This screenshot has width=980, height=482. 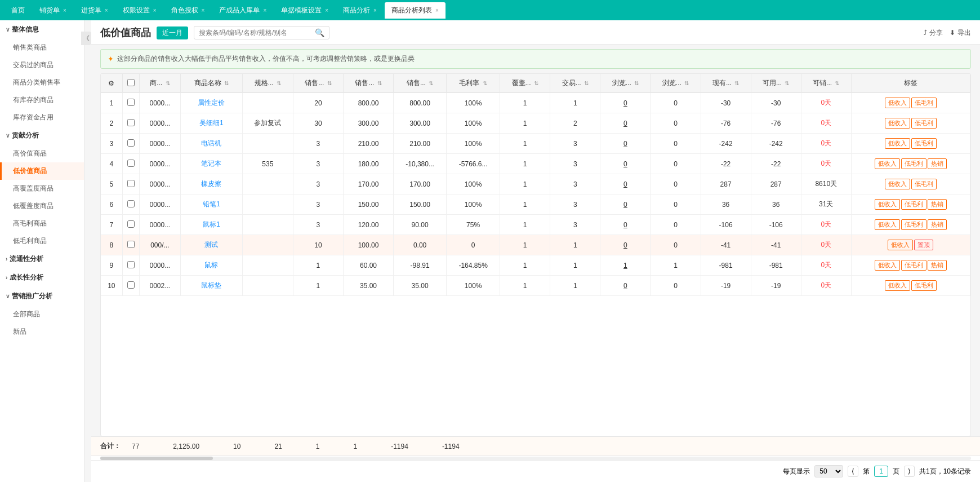 I want to click on row-views1: 1, so click(x=625, y=266).